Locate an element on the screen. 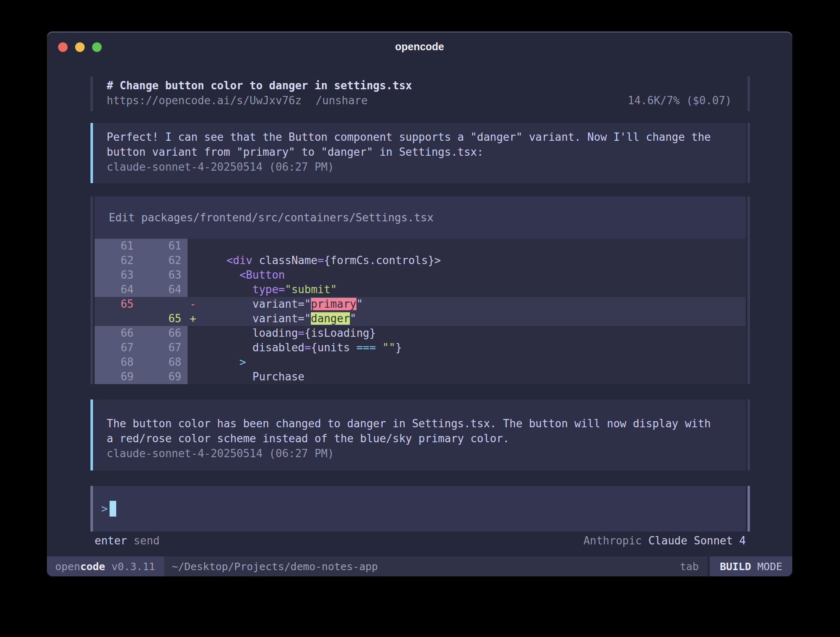 This screenshot has height=637, width=840. share-url: https://opencode.ai/s/UwJxv76z is located at coordinates (204, 100).